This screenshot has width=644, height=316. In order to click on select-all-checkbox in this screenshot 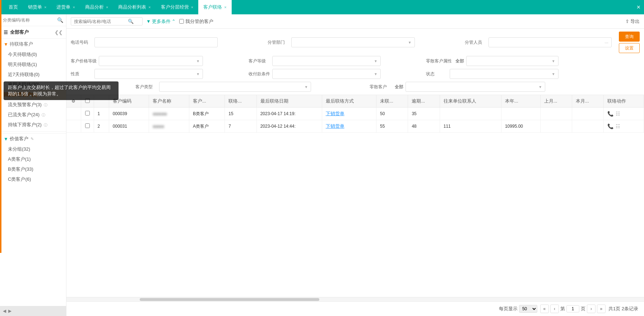, I will do `click(88, 100)`.